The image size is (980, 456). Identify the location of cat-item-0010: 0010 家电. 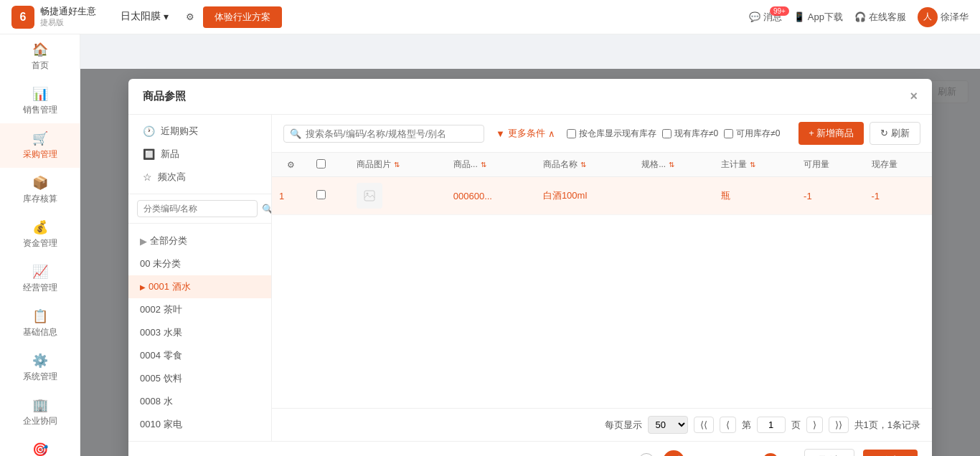
(199, 424).